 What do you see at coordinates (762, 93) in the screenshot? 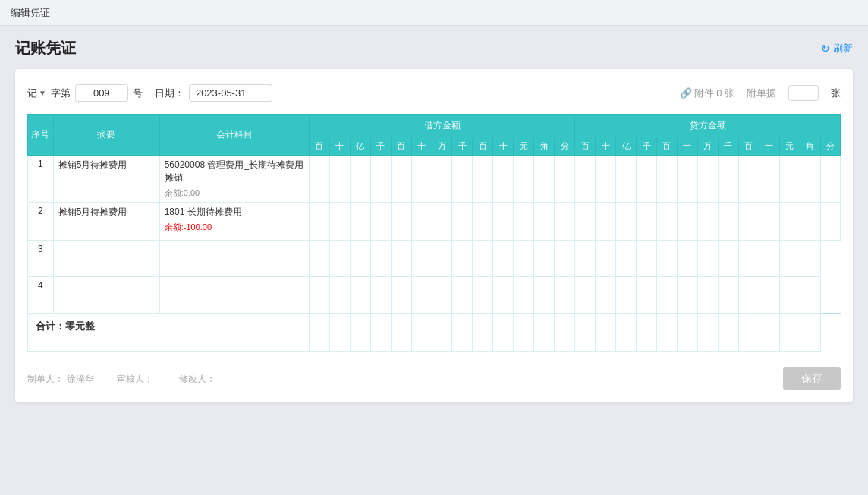
I see `attach-doc-link: 附单据` at bounding box center [762, 93].